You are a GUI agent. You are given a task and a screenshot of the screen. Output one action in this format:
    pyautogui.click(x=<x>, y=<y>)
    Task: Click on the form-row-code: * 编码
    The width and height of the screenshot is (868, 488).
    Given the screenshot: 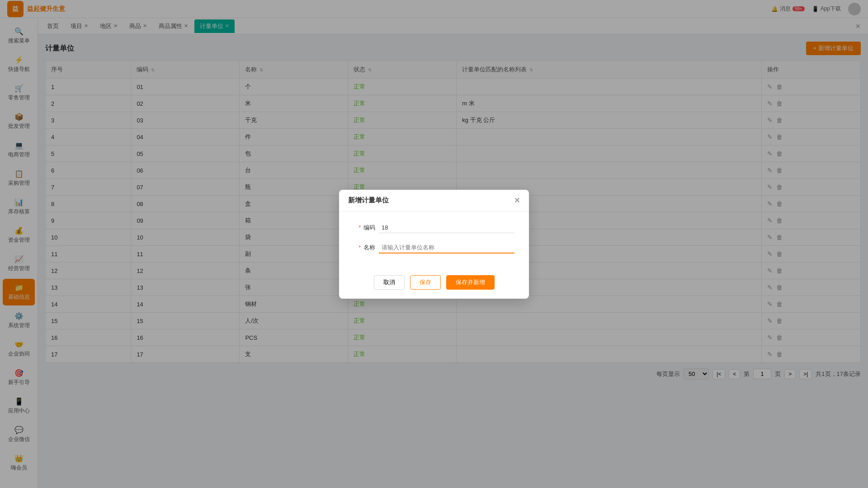 What is the action you would take?
    pyautogui.click(x=434, y=228)
    